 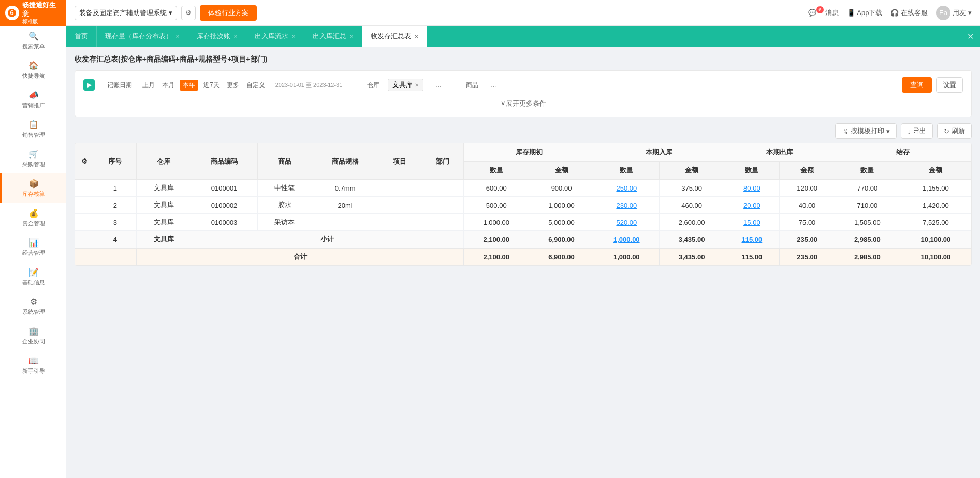 What do you see at coordinates (188, 13) in the screenshot?
I see `gear-button: ⚙` at bounding box center [188, 13].